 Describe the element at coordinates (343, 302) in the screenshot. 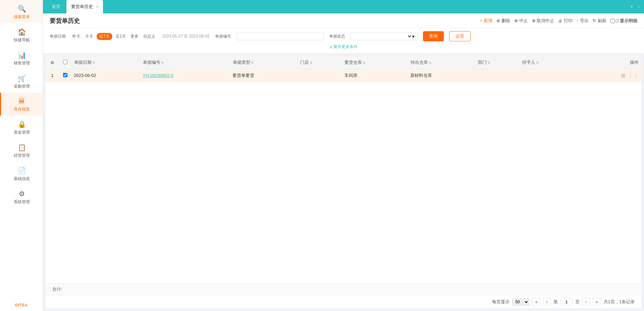

I see `pagination-bar: 每页显示 20 50 100 200 « ‹ 第 页 › » 共1页，1条记录` at that location.